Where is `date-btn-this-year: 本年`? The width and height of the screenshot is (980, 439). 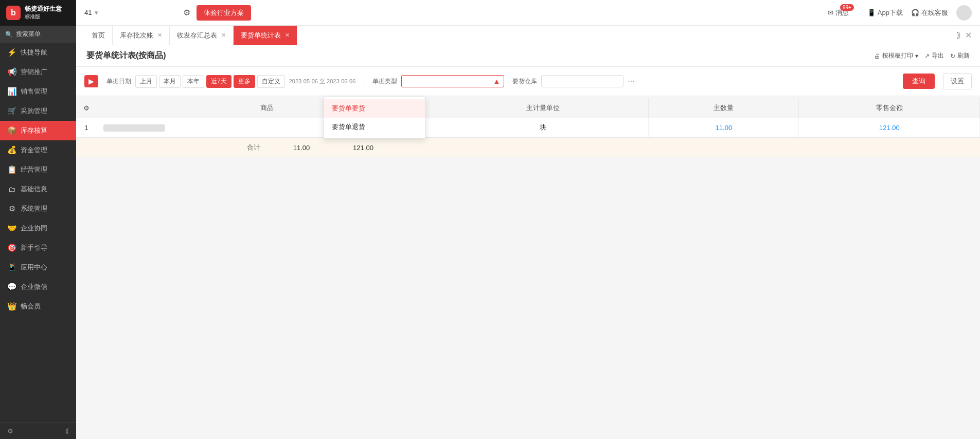 date-btn-this-year: 本年 is located at coordinates (193, 81).